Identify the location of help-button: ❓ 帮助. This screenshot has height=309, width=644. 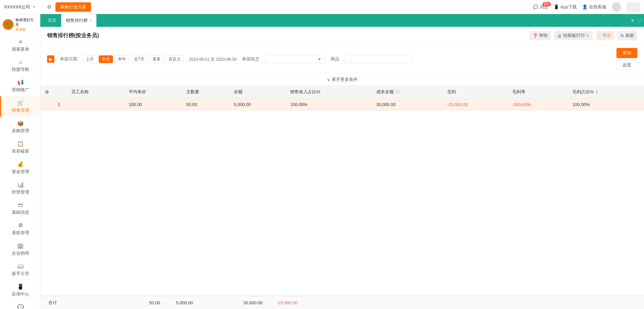
(540, 36).